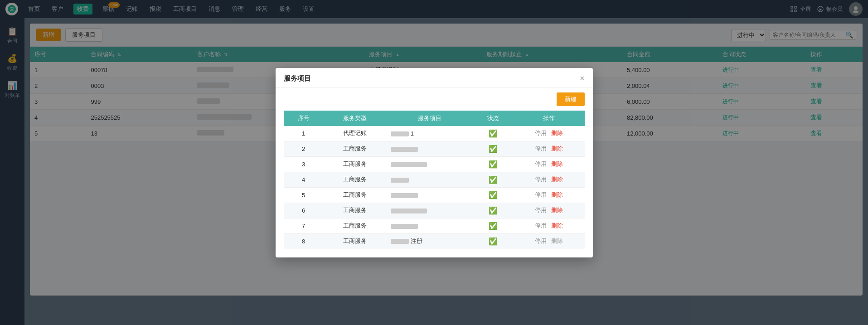 Image resolution: width=868 pixels, height=325 pixels. What do you see at coordinates (434, 180) in the screenshot?
I see `service-items-table: 序号 服务类型 服务项目 状态 操作 1 代理记账 1 ✅ 停用` at bounding box center [434, 180].